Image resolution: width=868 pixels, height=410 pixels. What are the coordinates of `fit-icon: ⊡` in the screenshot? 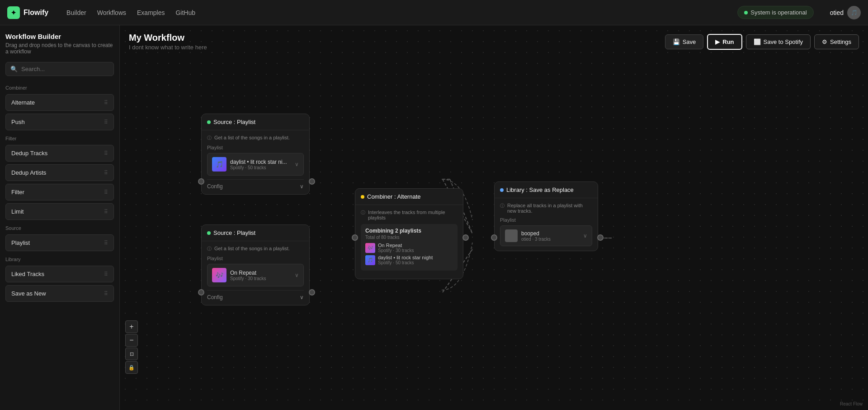 It's located at (132, 354).